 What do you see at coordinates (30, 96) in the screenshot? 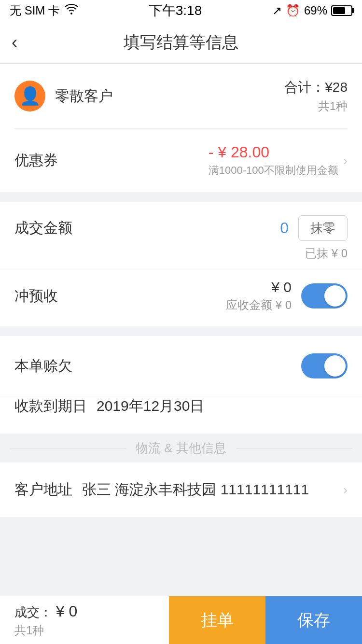
I see `avatar-icon: 👤` at bounding box center [30, 96].